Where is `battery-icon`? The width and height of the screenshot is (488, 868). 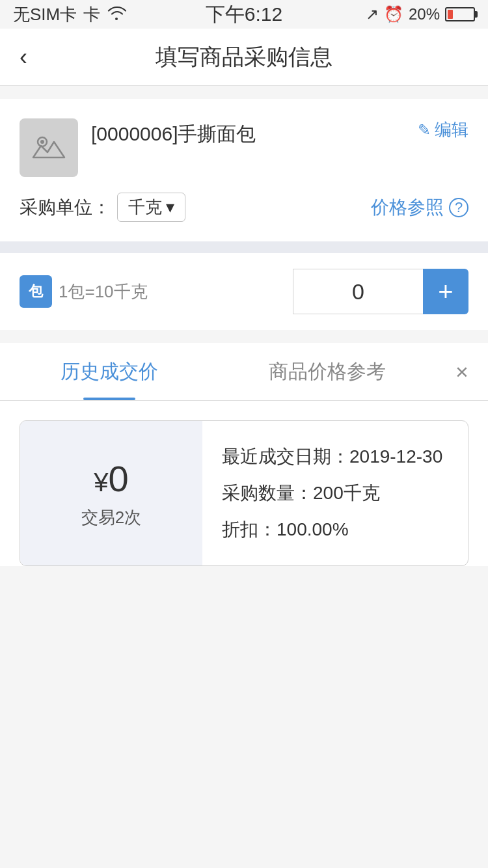 battery-icon is located at coordinates (460, 14).